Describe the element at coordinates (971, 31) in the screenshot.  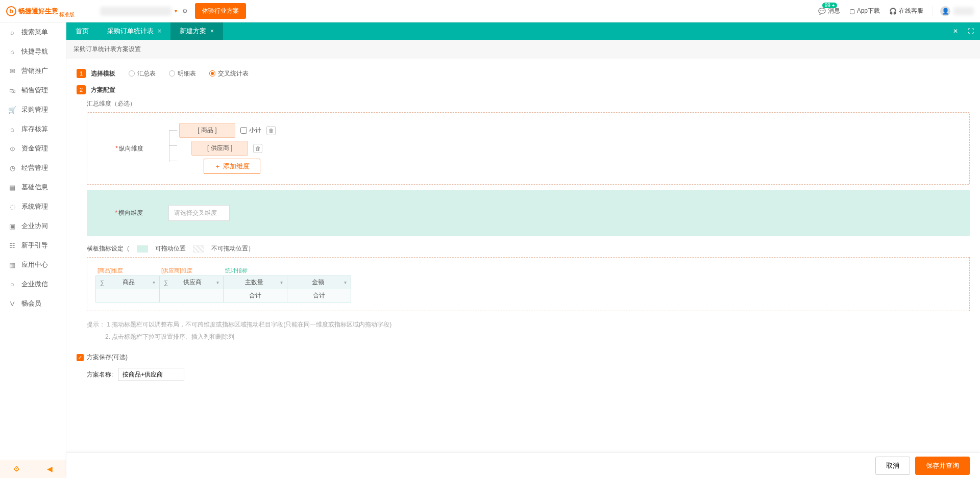
I see `fullscreen-button: ⛶` at that location.